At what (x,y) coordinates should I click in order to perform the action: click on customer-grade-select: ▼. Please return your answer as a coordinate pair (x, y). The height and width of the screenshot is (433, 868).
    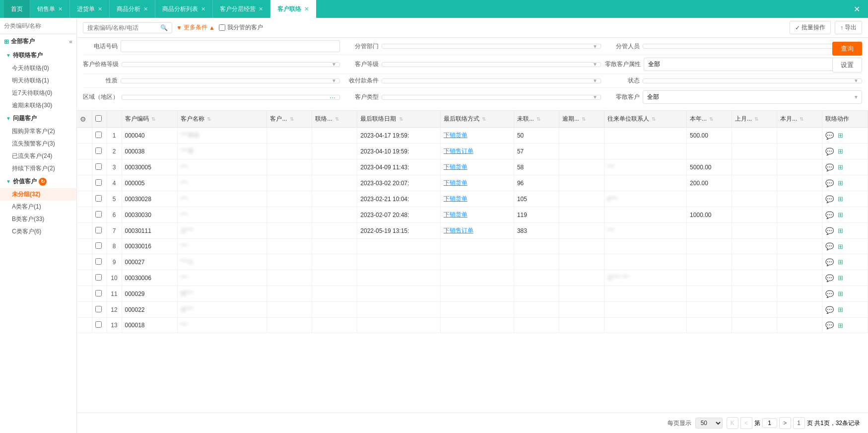
    Looking at the image, I should click on (491, 65).